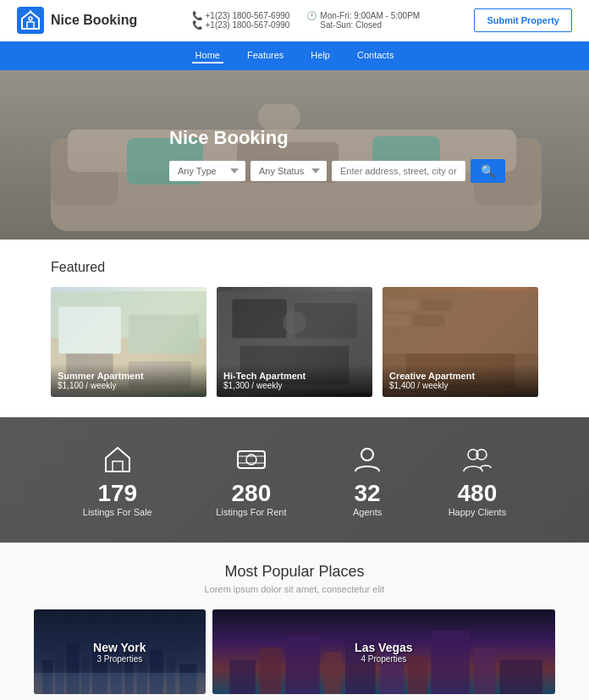 Image resolution: width=589 pixels, height=700 pixels. I want to click on home-icon, so click(118, 460).